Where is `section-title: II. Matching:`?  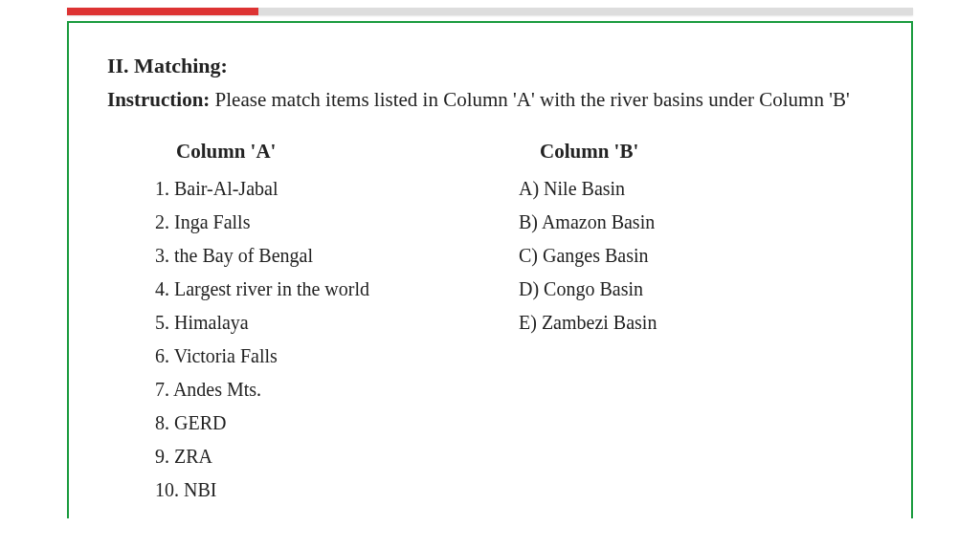
section-title: II. Matching: is located at coordinates (490, 65).